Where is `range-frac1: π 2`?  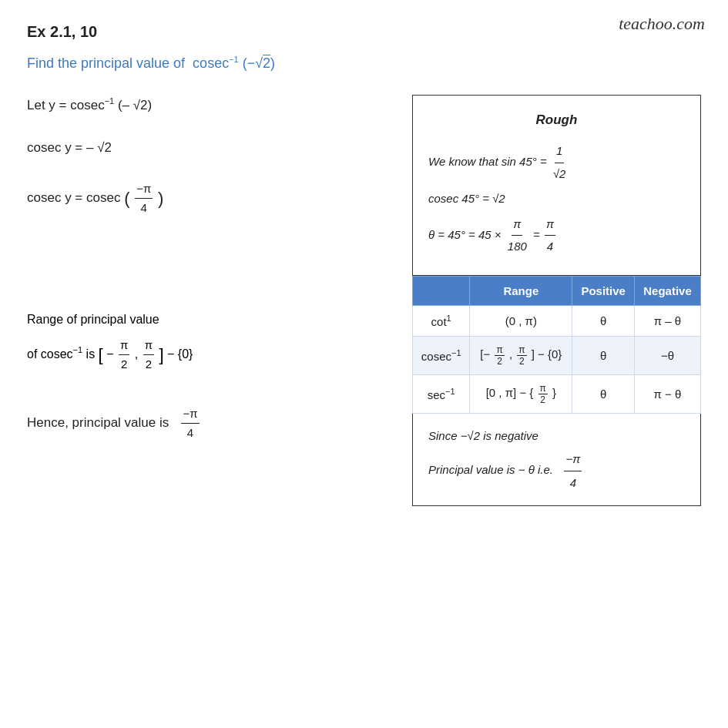 range-frac1: π 2 is located at coordinates (124, 354).